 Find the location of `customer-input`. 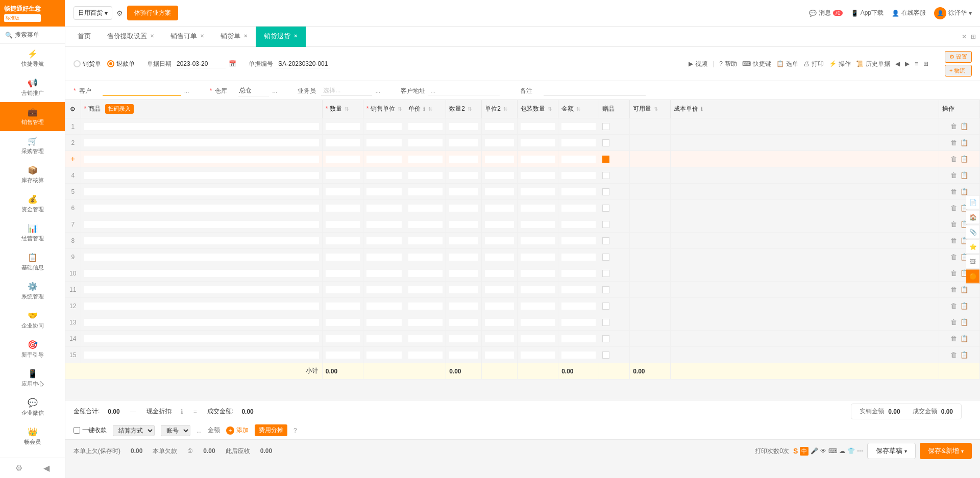

customer-input is located at coordinates (142, 91).